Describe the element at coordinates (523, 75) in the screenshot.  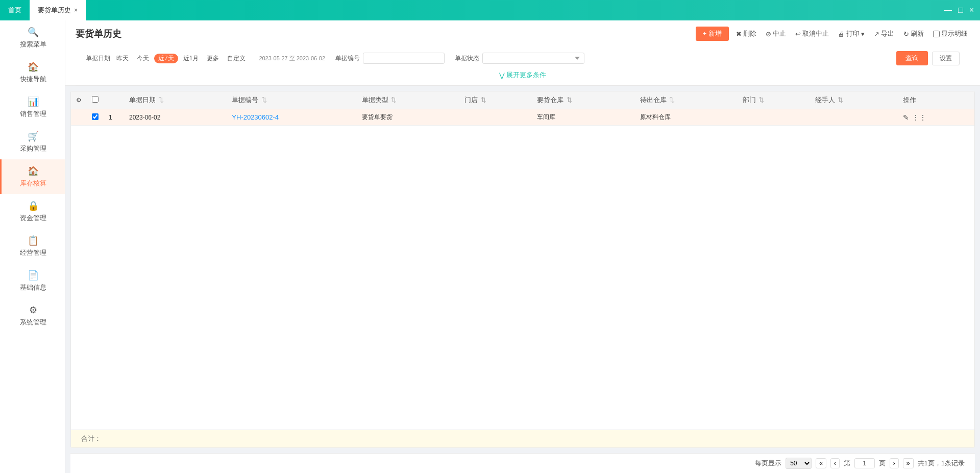
I see `expand-filter-button: ⋁ 展开更多条件` at that location.